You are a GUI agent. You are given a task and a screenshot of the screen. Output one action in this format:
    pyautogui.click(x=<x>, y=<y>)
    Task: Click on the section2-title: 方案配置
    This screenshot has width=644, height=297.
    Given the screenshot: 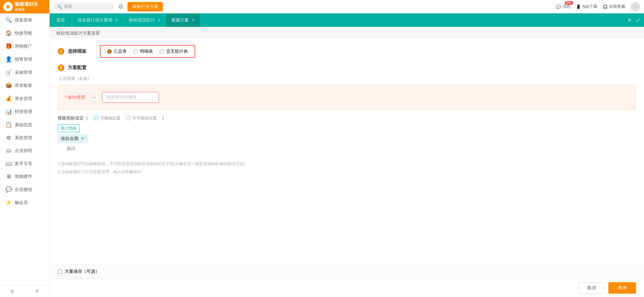 What is the action you would take?
    pyautogui.click(x=77, y=68)
    